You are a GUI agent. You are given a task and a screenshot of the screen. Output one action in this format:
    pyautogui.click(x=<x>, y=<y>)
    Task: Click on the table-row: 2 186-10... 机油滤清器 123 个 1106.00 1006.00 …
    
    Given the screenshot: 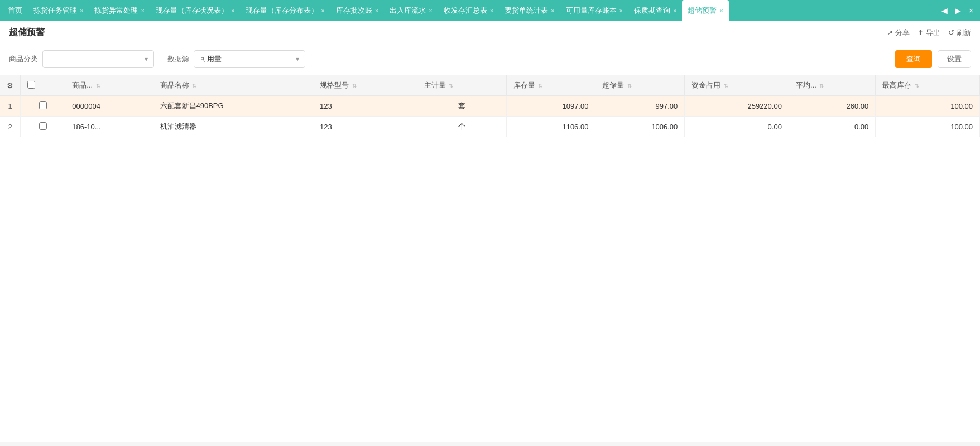 What is the action you would take?
    pyautogui.click(x=490, y=127)
    